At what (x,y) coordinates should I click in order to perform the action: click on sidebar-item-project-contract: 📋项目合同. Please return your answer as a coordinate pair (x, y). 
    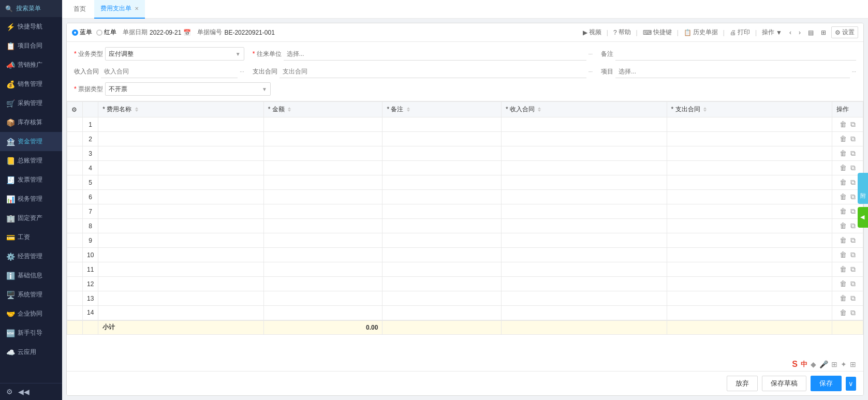
    Looking at the image, I should click on (31, 46).